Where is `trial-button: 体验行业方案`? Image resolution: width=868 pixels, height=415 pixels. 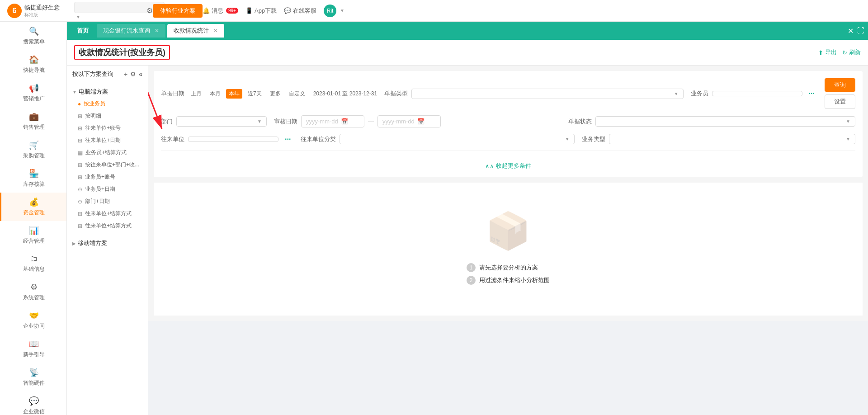
trial-button: 体验行业方案 is located at coordinates (178, 11).